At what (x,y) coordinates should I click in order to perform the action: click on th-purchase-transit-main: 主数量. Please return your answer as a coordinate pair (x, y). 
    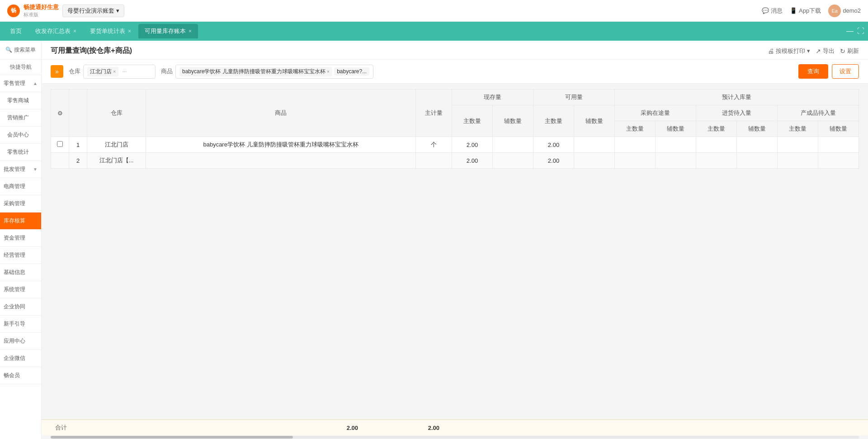
    Looking at the image, I should click on (635, 129).